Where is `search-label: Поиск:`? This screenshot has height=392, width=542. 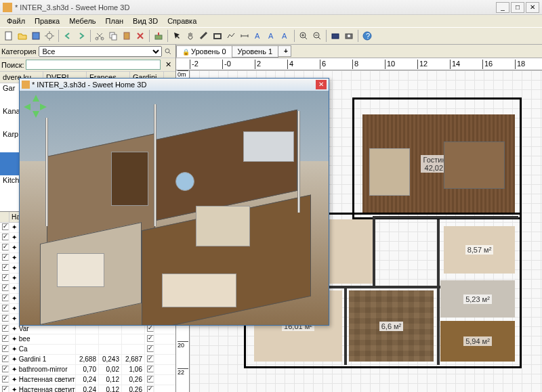
search-label: Поиск: is located at coordinates (13, 65).